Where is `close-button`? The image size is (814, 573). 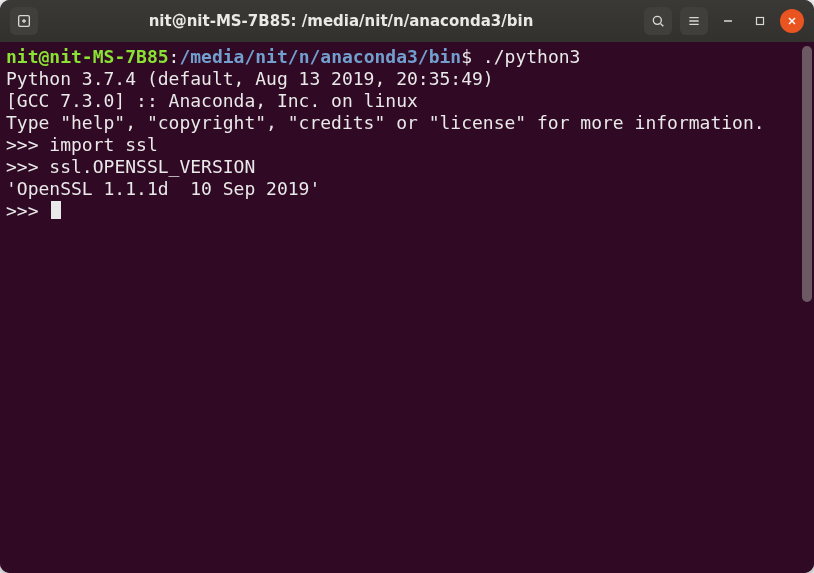
close-button is located at coordinates (792, 21).